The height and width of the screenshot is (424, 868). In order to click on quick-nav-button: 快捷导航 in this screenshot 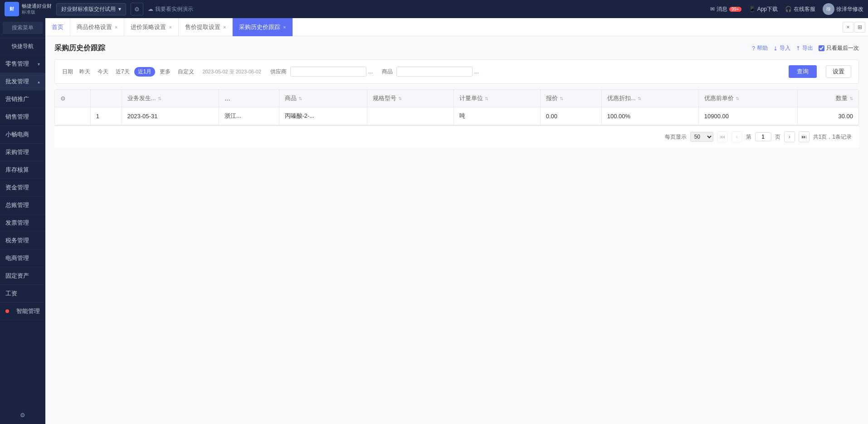, I will do `click(23, 47)`.